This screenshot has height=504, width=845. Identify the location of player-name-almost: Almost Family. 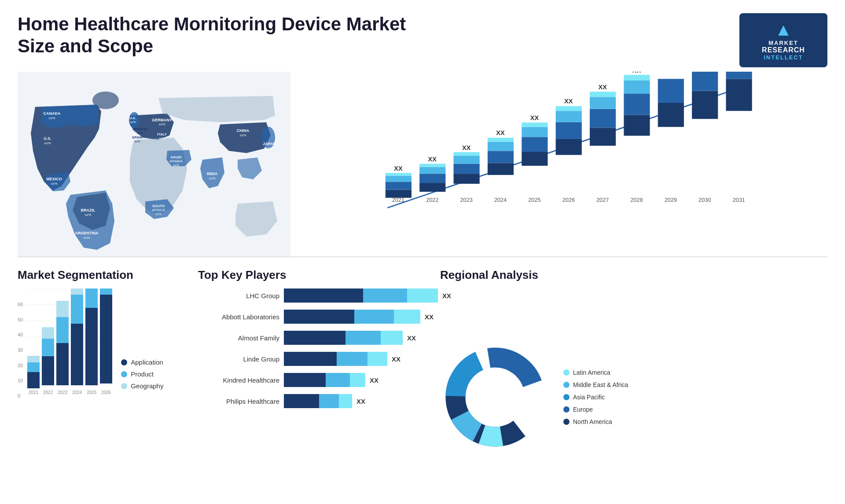
(239, 338).